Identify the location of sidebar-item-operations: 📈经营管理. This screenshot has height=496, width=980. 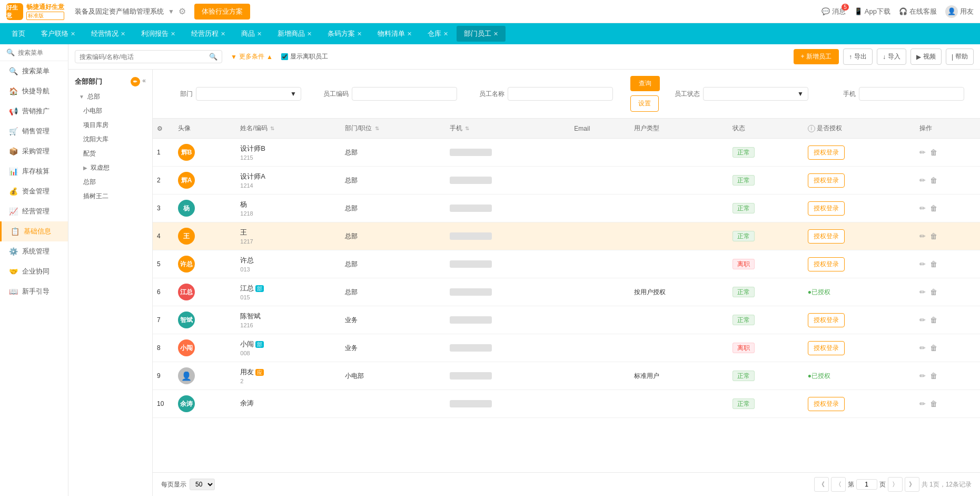
(34, 211).